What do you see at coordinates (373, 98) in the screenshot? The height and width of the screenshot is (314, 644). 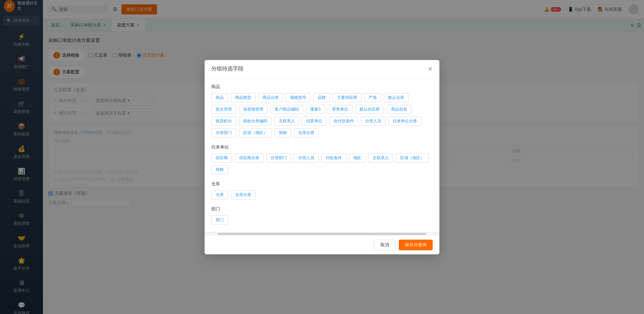 I see `field-tag-origin: 产地` at bounding box center [373, 98].